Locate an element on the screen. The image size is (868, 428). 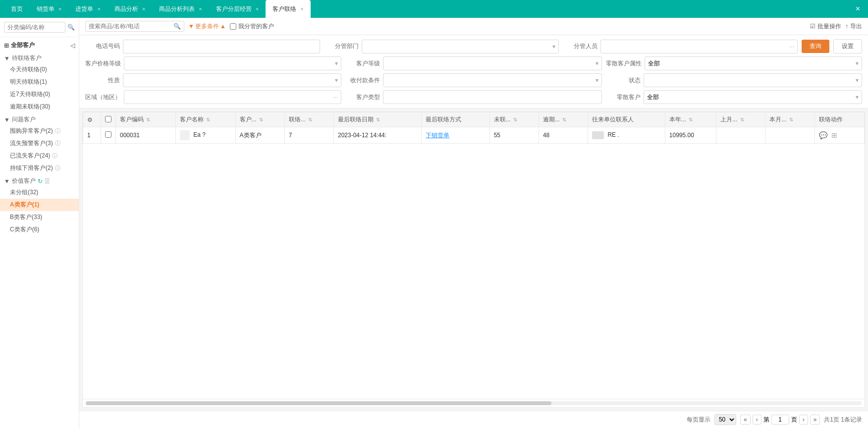
sidebar-item-overdue-contact: 逾期未联络(30) is located at coordinates (40, 107).